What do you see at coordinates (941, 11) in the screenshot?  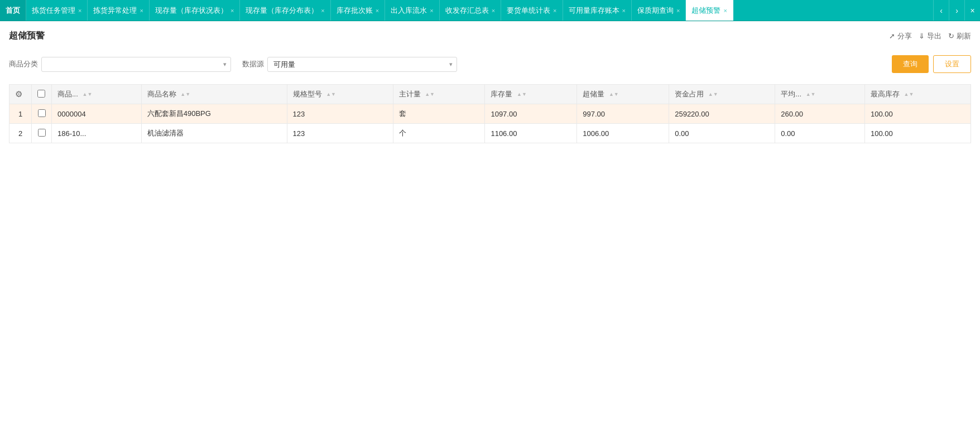 I see `nav-prev-btn: ‹` at bounding box center [941, 11].